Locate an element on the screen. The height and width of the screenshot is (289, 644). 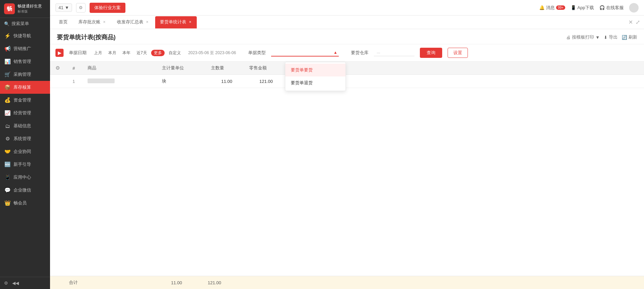
sidebar-item-label: 应用中心 is located at coordinates (22, 177).